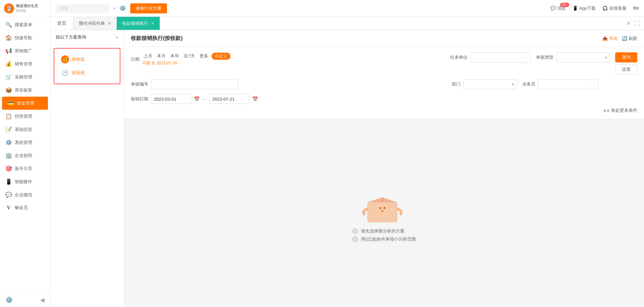 The width and height of the screenshot is (644, 307). Describe the element at coordinates (25, 103) in the screenshot. I see `sidebar-item-finance: 💳 资金管理` at that location.